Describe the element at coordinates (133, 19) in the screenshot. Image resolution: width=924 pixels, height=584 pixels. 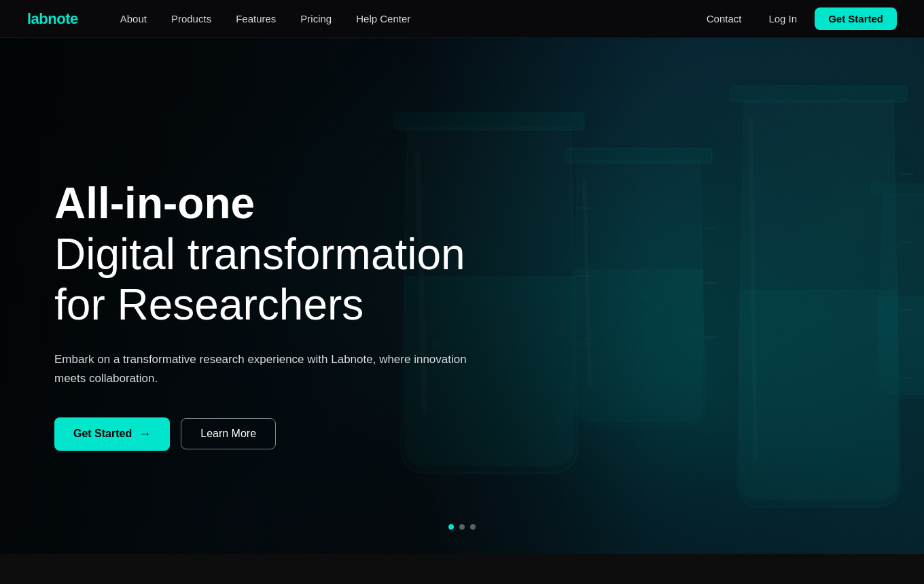
I see `nav-about: About` at that location.